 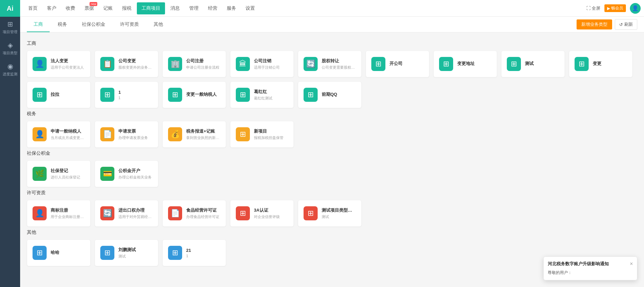 What do you see at coordinates (243, 64) in the screenshot?
I see `card-icon-company-cancel: 🏛` at bounding box center [243, 64].